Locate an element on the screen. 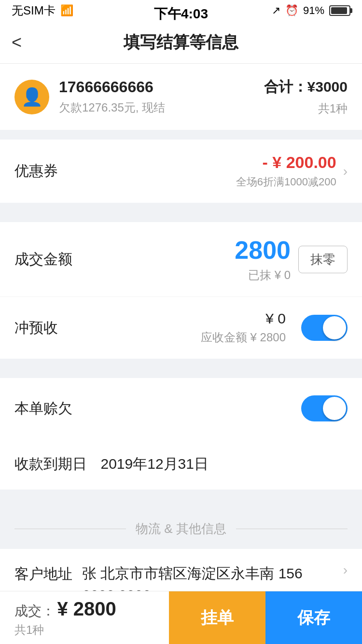 This screenshot has height=644, width=362. total-count: 共1种 is located at coordinates (306, 109).